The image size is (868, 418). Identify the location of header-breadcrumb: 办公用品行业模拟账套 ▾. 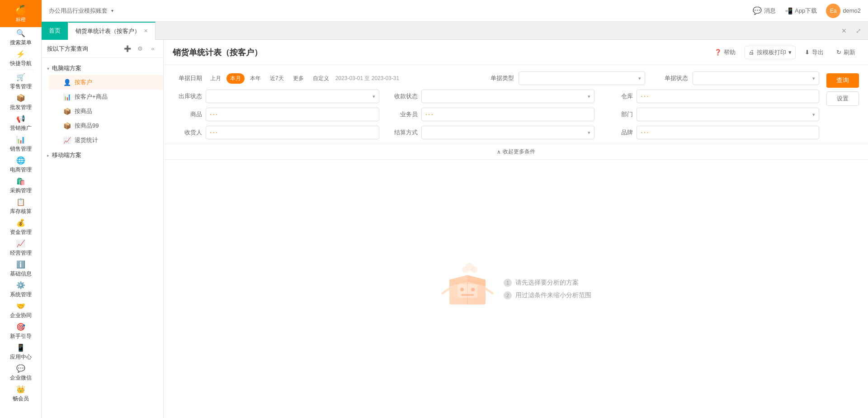
(81, 11).